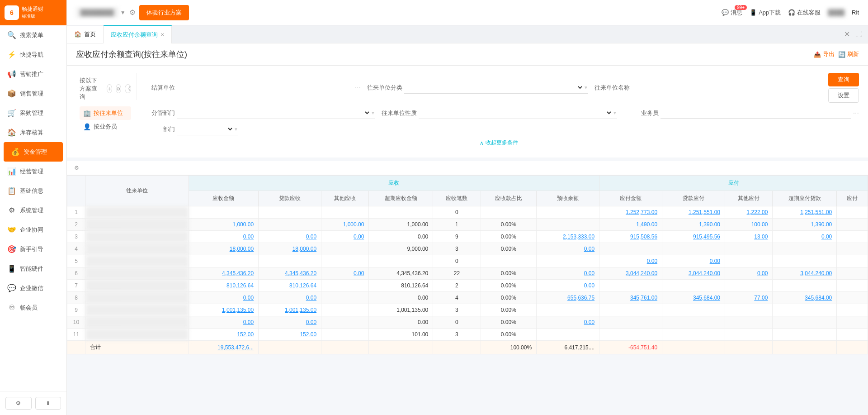 The image size is (868, 415). I want to click on breadcrumb-area: ████████ ▼, so click(101, 13).